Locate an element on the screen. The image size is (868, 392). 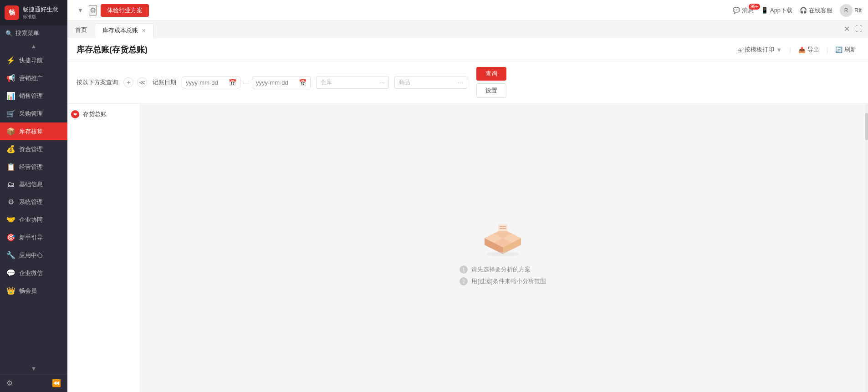
header-app-download: 📱 App下载 is located at coordinates (777, 10).